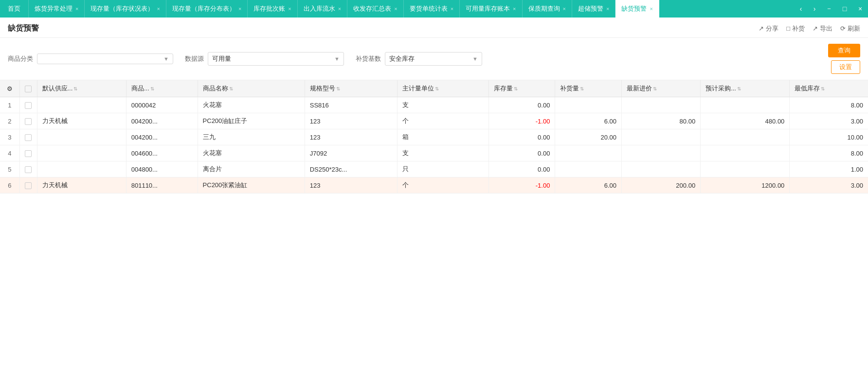 This screenshot has width=868, height=387. I want to click on row-supplier, so click(82, 105).